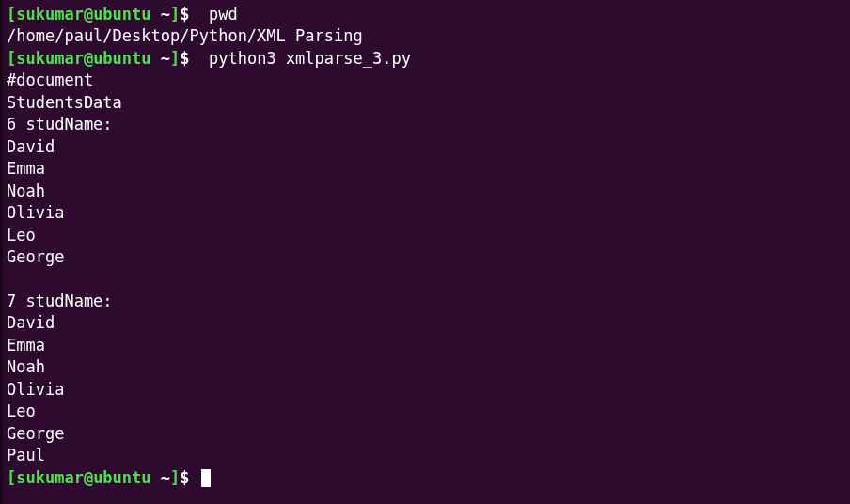  Describe the element at coordinates (305, 58) in the screenshot. I see `command-python: python3 xmlparse_3.py` at that location.